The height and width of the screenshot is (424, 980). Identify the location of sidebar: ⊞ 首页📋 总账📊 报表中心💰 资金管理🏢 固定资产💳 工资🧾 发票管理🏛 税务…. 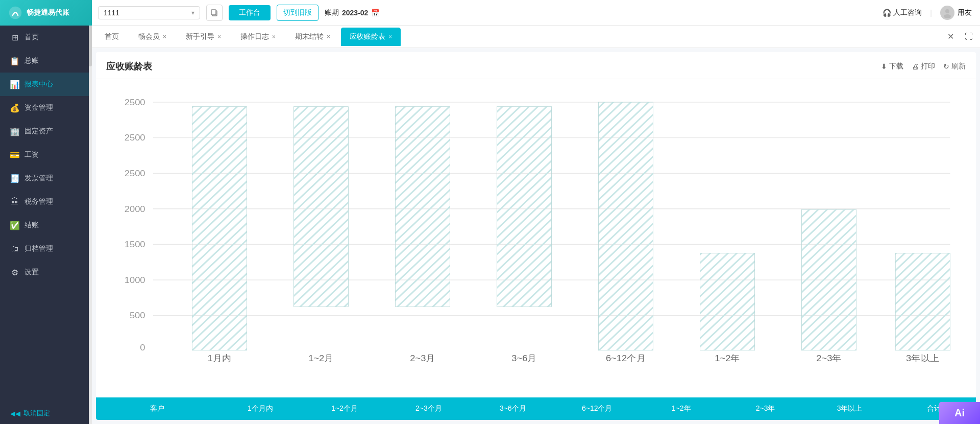
(46, 225).